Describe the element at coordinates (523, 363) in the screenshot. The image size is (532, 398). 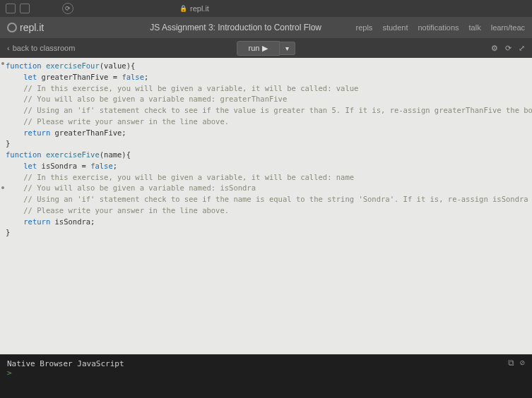
I see `clear-icon: ⊘` at that location.